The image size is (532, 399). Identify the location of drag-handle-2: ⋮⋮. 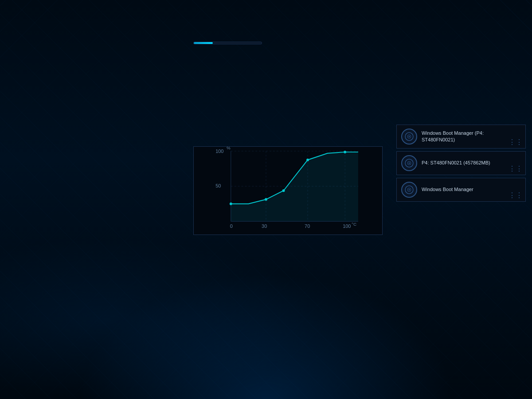
(516, 168).